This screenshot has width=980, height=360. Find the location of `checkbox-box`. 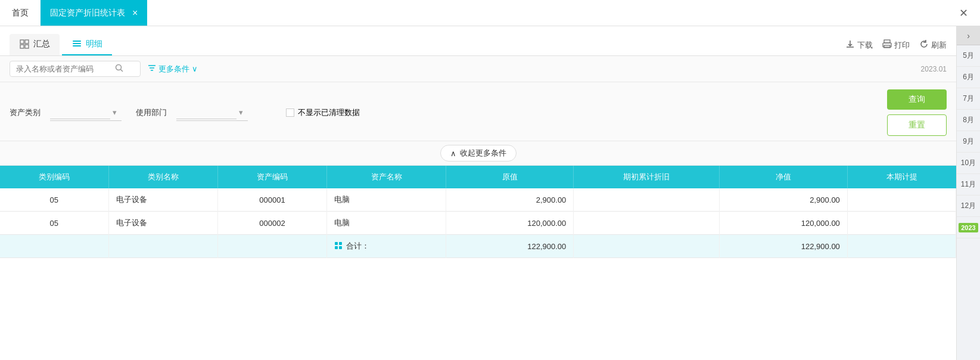

checkbox-box is located at coordinates (290, 113).